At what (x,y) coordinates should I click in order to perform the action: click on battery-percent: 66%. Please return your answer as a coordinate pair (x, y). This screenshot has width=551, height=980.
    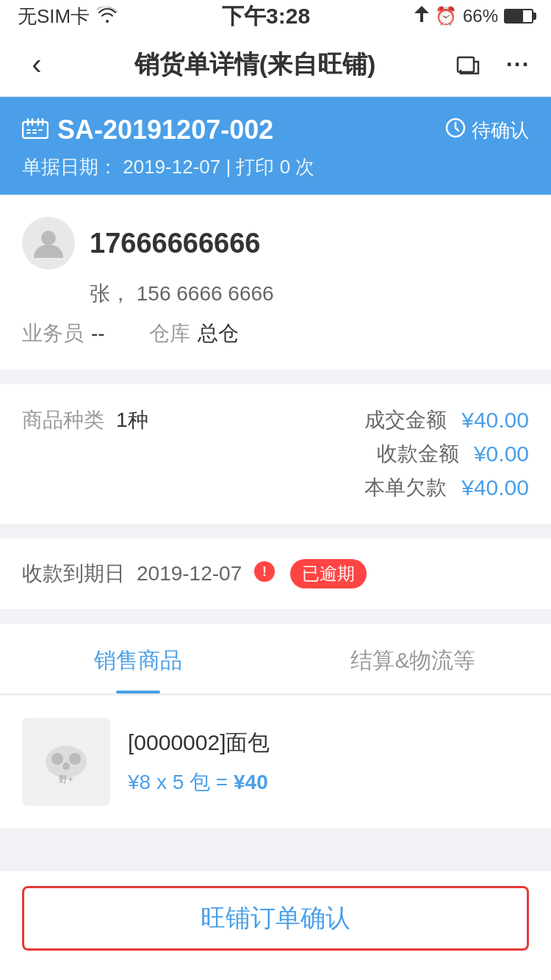
    Looking at the image, I should click on (480, 16).